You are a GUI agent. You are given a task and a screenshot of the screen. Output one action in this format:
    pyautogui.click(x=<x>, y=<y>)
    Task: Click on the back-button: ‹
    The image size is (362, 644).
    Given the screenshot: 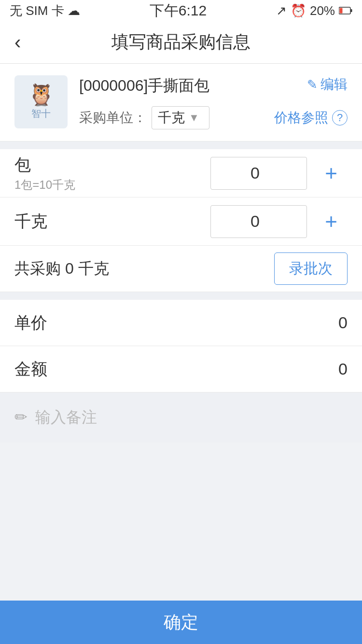 What is the action you would take?
    pyautogui.click(x=17, y=42)
    